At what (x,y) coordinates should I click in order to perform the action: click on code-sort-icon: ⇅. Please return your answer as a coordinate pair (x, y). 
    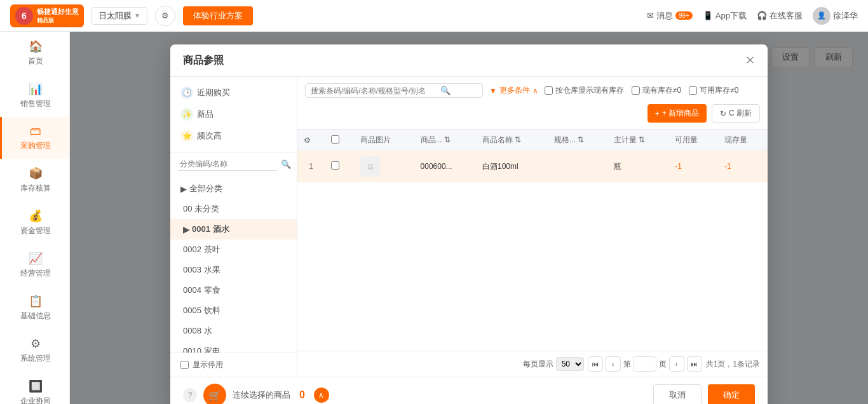
    Looking at the image, I should click on (447, 140).